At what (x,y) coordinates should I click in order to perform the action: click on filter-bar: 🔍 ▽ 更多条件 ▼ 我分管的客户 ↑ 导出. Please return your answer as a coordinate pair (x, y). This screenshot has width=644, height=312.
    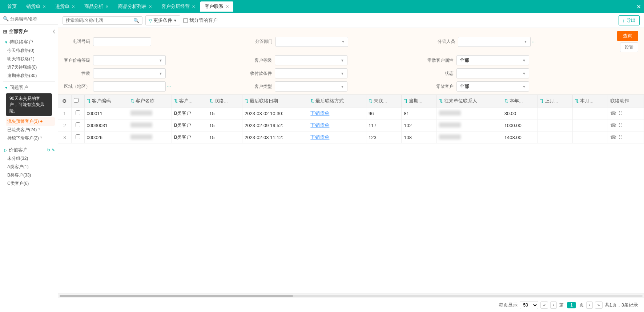
    Looking at the image, I should click on (351, 20).